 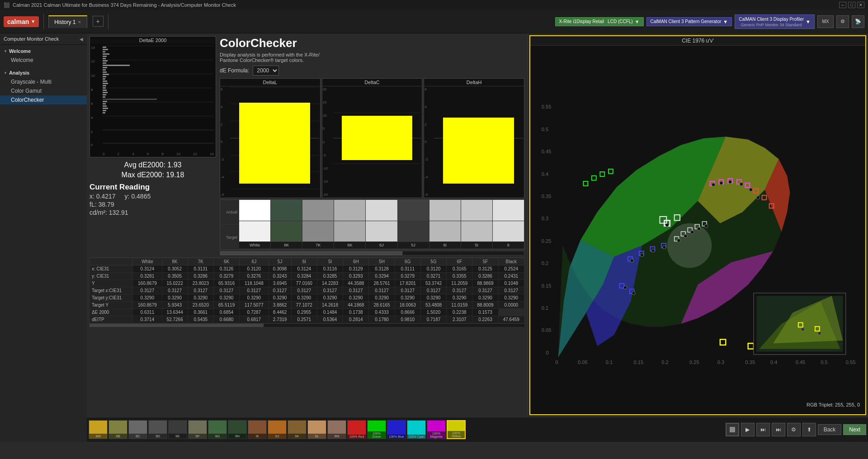 What do you see at coordinates (43, 100) in the screenshot?
I see `sidebar-item-colorchecker: ColorChecker` at bounding box center [43, 100].